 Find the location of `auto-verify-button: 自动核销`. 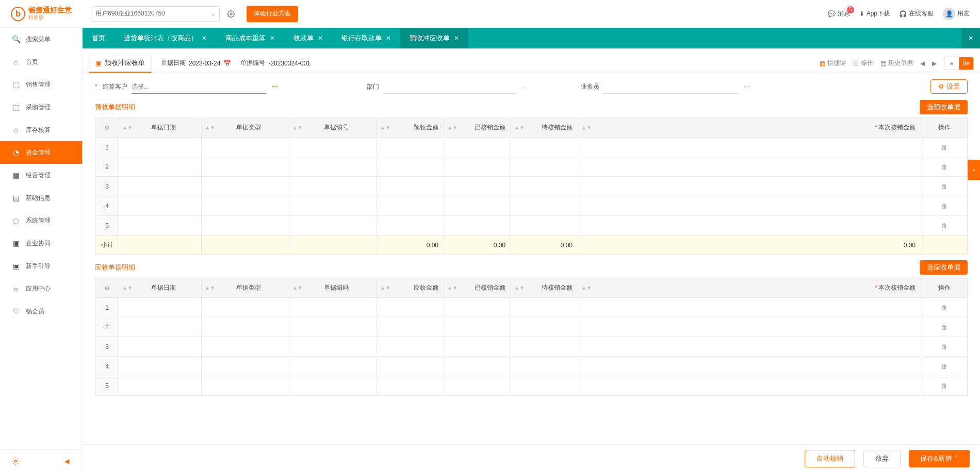

auto-verify-button: 自动核销 is located at coordinates (830, 459).